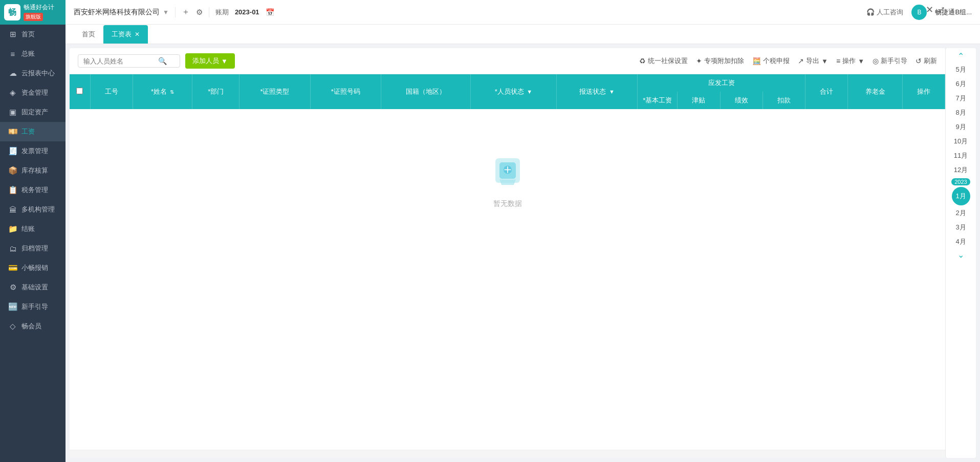  What do you see at coordinates (35, 190) in the screenshot?
I see `sidebar-item-label: 税务管理` at bounding box center [35, 190].